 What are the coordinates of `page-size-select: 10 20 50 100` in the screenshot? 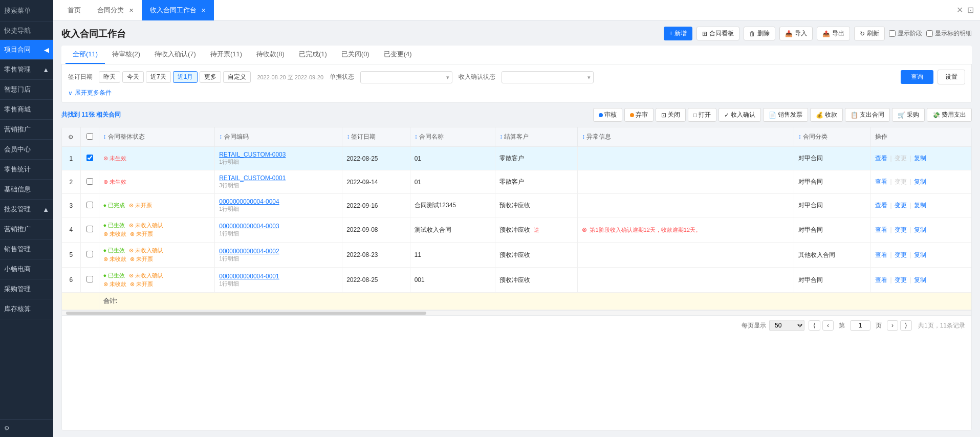 It's located at (787, 325).